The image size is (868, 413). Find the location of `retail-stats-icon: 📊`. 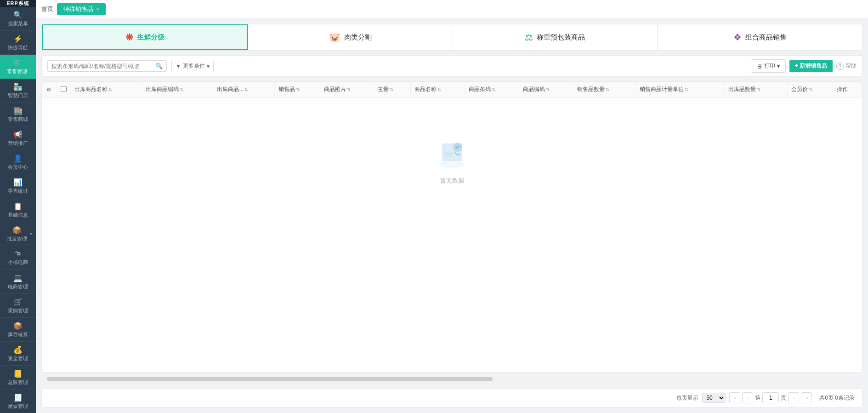

retail-stats-icon: 📊 is located at coordinates (18, 182).